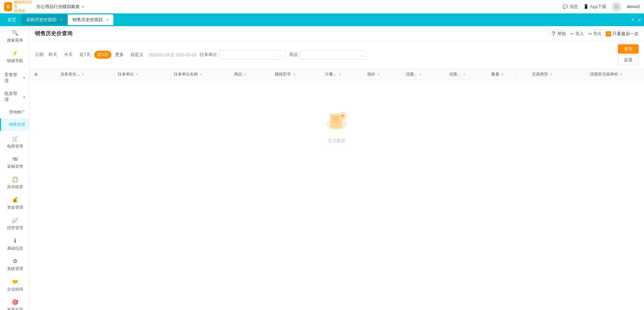 This screenshot has height=310, width=644. I want to click on top-bar: 6 畅捷情好生意 标准版 办公用品行业模拟账套 ▼ 💬 消息 📱 App下载 D…, so click(322, 7).